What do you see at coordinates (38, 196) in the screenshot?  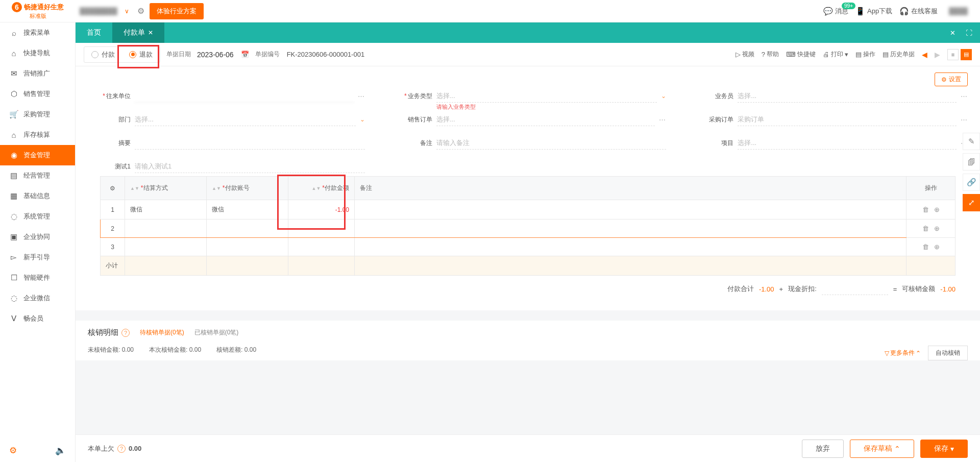 I see `sidebar-item-8: ▦基础信息` at bounding box center [38, 196].